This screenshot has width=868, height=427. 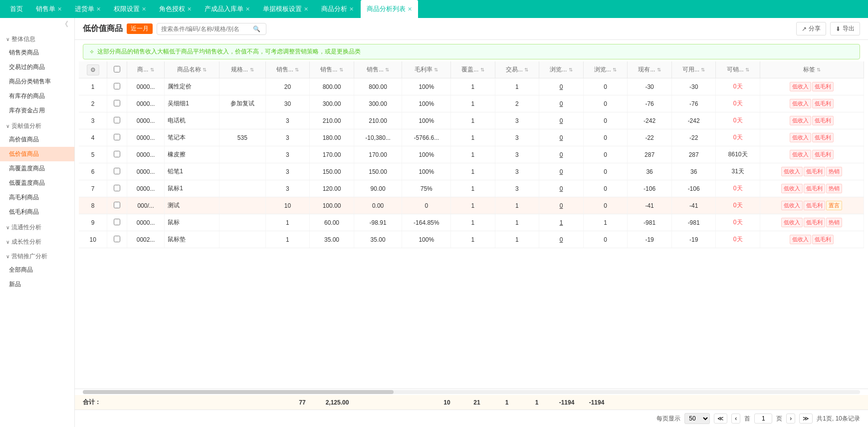 What do you see at coordinates (37, 82) in the screenshot?
I see `sidebar-item-商品分类销售率: 商品分类销售率` at bounding box center [37, 82].